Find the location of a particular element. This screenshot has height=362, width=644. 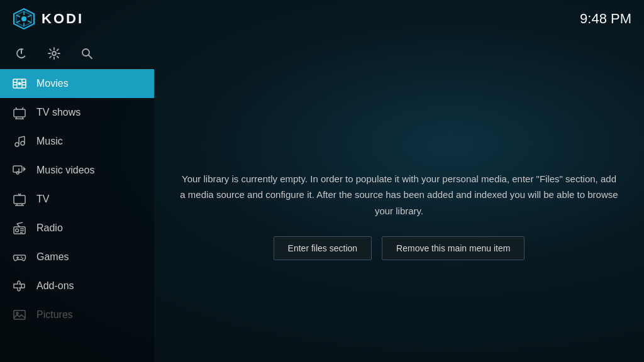

sidebar-item-music: Music is located at coordinates (77, 141).